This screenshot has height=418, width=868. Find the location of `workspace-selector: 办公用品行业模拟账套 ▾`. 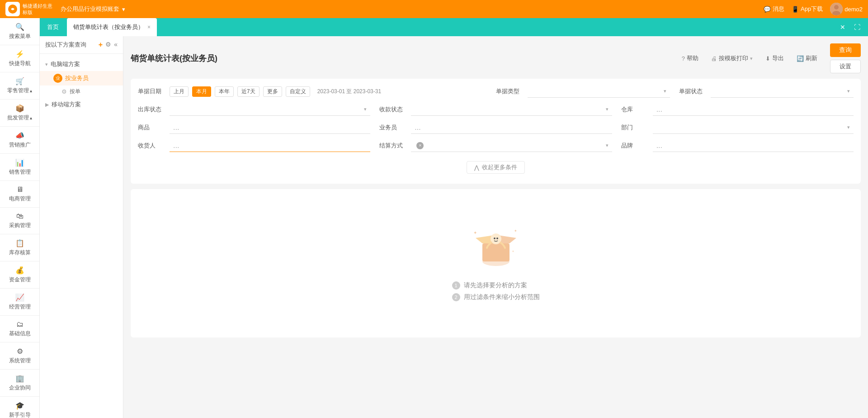

workspace-selector: 办公用品行业模拟账套 ▾ is located at coordinates (93, 9).